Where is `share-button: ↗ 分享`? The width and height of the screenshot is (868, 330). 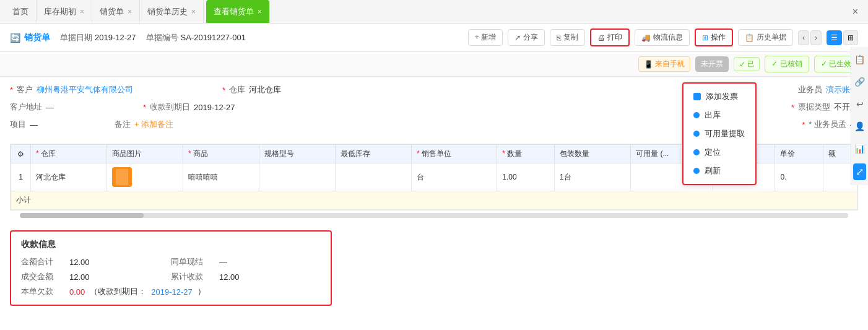 share-button: ↗ 分享 is located at coordinates (526, 37).